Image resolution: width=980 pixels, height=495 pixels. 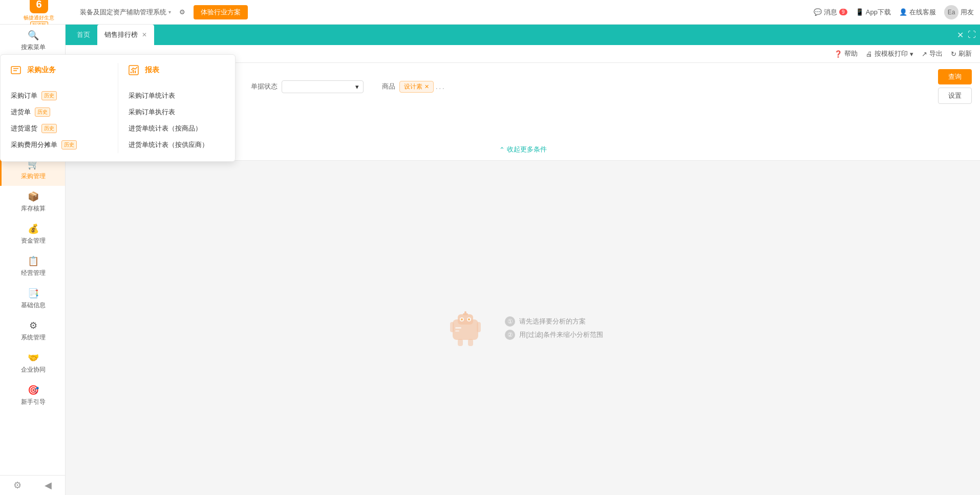 What do you see at coordinates (389, 87) in the screenshot?
I see `goods-label: 商品` at bounding box center [389, 87].